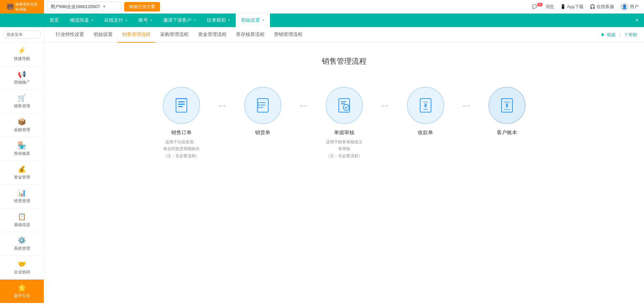 This screenshot has width=644, height=307. What do you see at coordinates (22, 35) in the screenshot?
I see `search-input` at bounding box center [22, 35].